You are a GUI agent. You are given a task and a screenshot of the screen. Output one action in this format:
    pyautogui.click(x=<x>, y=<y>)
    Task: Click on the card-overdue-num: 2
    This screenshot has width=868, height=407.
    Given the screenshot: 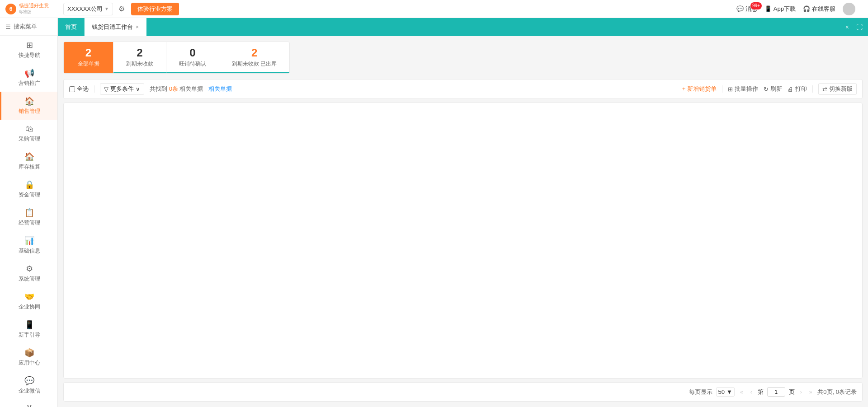 What is the action you would take?
    pyautogui.click(x=140, y=53)
    